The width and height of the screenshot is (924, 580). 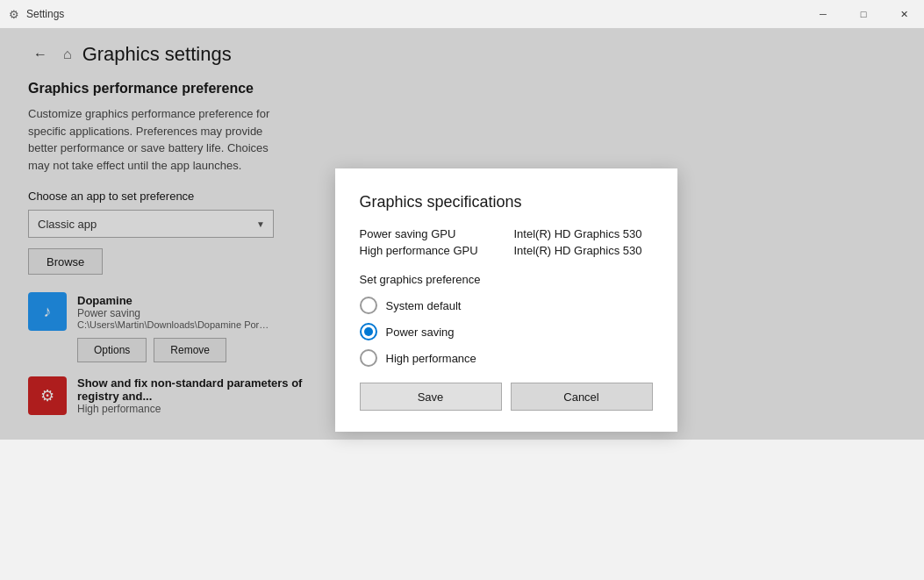 What do you see at coordinates (582, 397) in the screenshot?
I see `cancel-button: Cancel` at bounding box center [582, 397].